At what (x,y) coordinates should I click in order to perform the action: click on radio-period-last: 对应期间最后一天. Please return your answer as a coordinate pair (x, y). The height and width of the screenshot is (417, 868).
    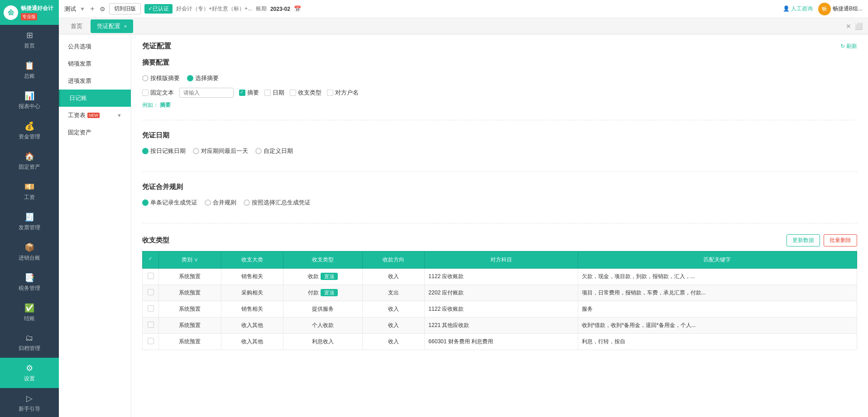
    Looking at the image, I should click on (221, 151).